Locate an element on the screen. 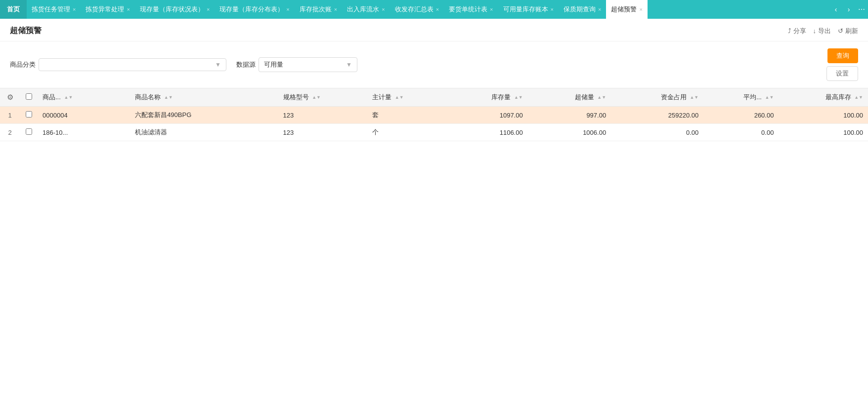 This screenshot has width=868, height=395. nav-tab-6-close: × is located at coordinates (437, 9).